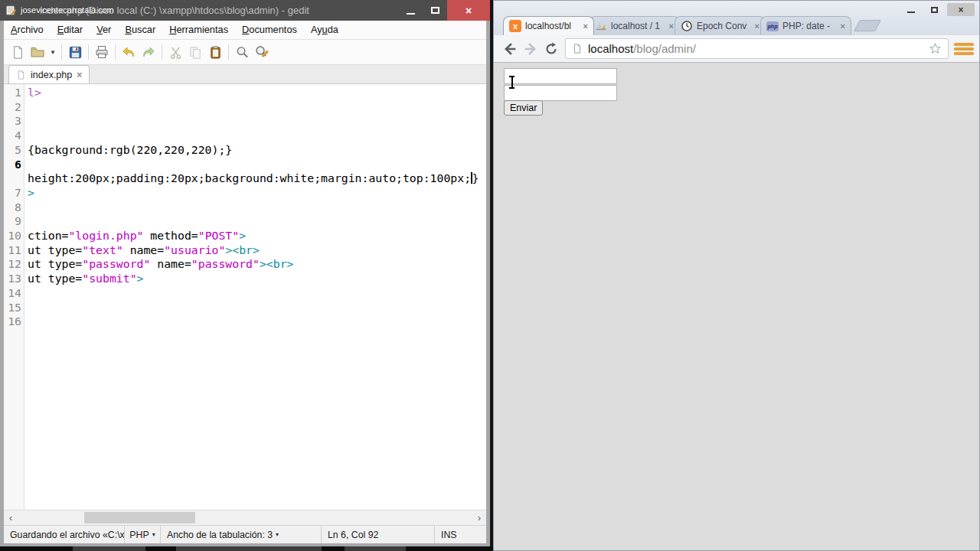 This screenshot has height=551, width=980. I want to click on line-number: 7, so click(12, 193).